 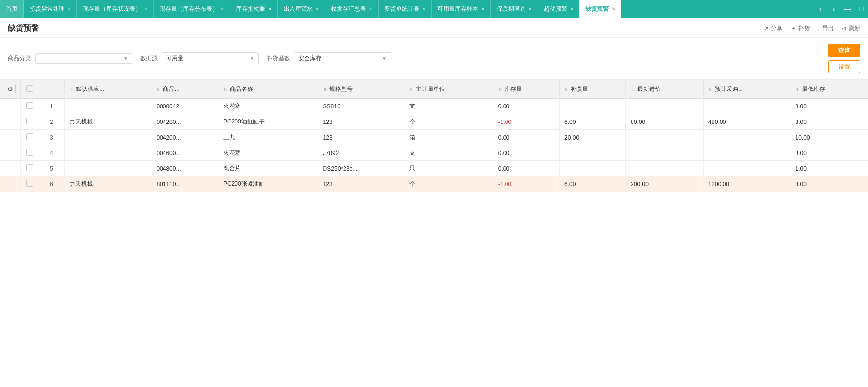 What do you see at coordinates (225, 89) in the screenshot?
I see `goods-name-sort-icon: ⇅` at bounding box center [225, 89].